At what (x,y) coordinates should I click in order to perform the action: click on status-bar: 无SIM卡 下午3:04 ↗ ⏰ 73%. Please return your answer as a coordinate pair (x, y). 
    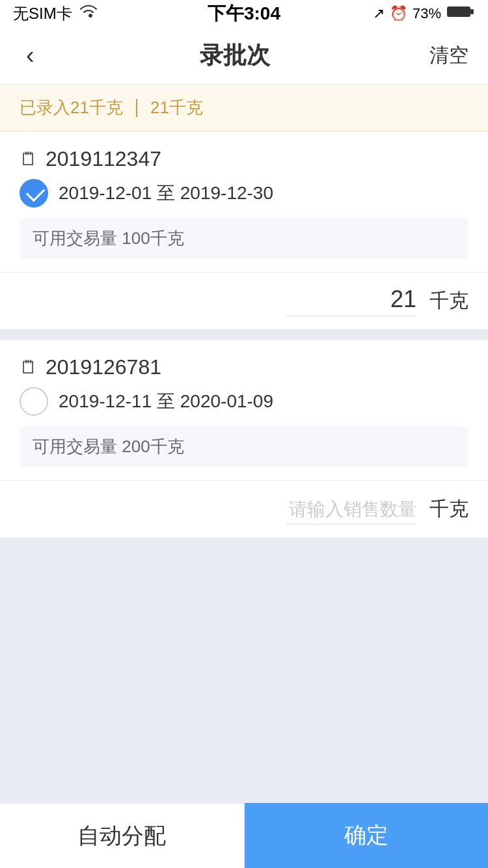
    Looking at the image, I should click on (244, 14).